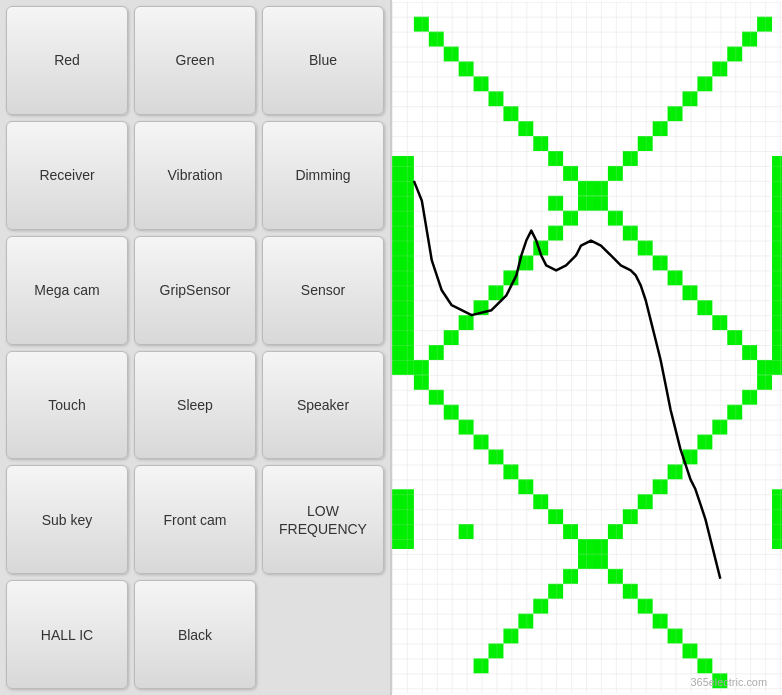  I want to click on btn-blue: Blue, so click(323, 60).